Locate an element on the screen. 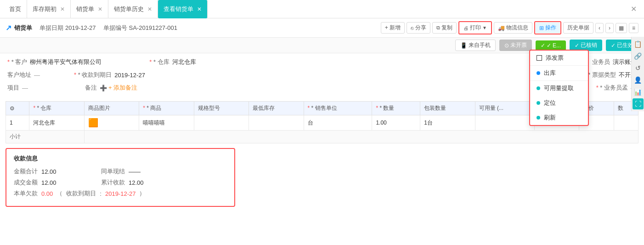 The height and width of the screenshot is (245, 644). payment-row-2: 成交金额 12.00 累计收款 12.00 is located at coordinates (120, 182).